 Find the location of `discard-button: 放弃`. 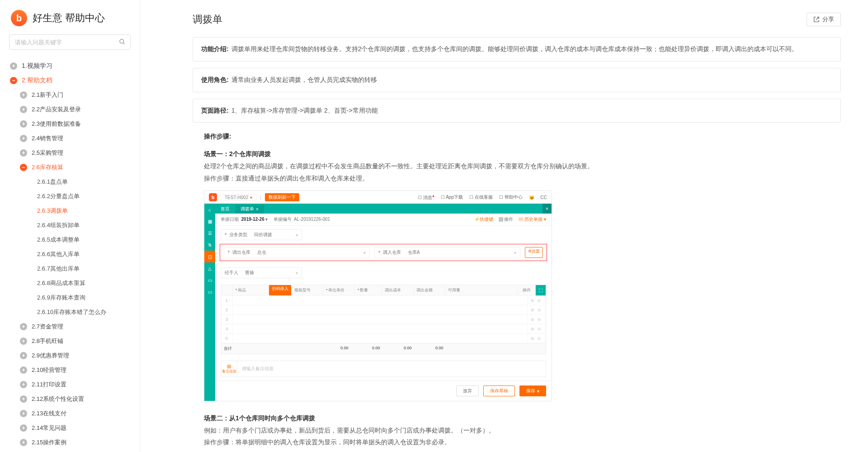

discard-button: 放弃 is located at coordinates (467, 391).